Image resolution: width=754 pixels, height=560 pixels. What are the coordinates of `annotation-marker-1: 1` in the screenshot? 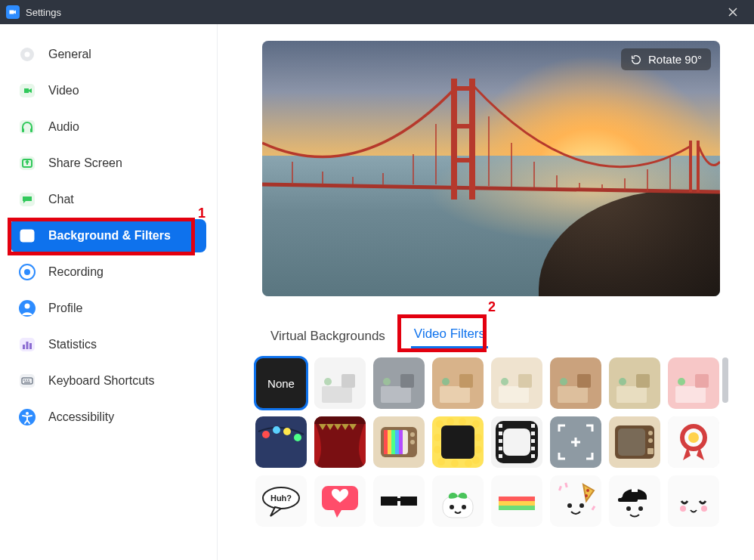 It's located at (202, 213).